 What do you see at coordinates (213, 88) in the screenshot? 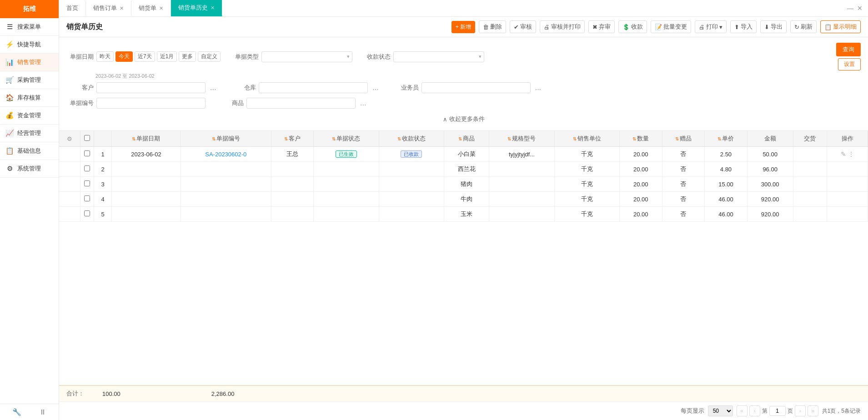
I see `customer-ellipsis-icon: ...` at bounding box center [213, 88].